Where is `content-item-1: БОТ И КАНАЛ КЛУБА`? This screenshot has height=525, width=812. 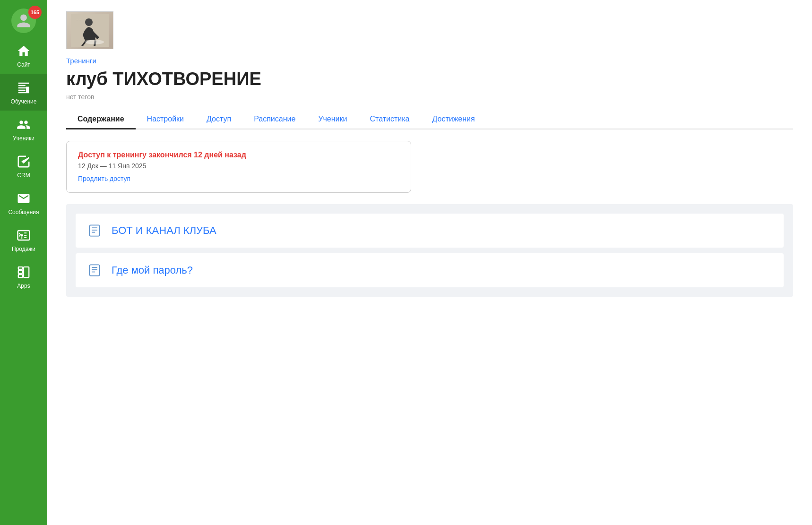
content-item-1: БОТ И КАНАЛ КЛУБА is located at coordinates (430, 231).